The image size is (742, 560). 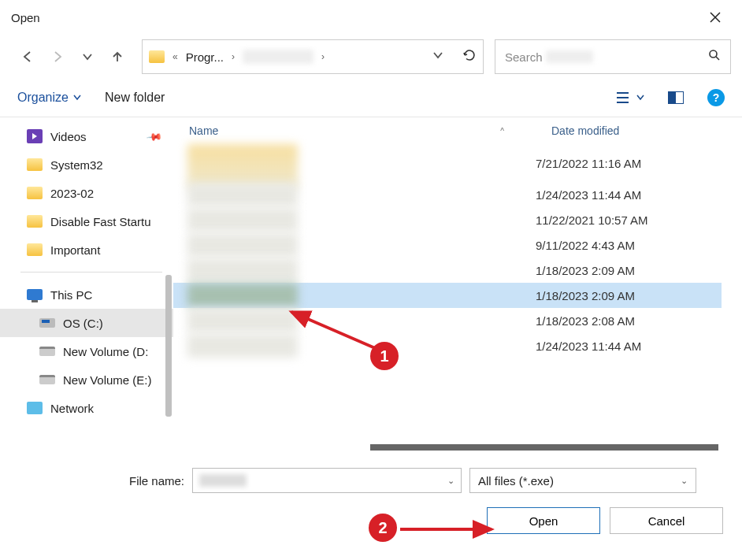 I want to click on sidebar-item-disable-fast: Disable Fast Startu, so click(x=87, y=221).